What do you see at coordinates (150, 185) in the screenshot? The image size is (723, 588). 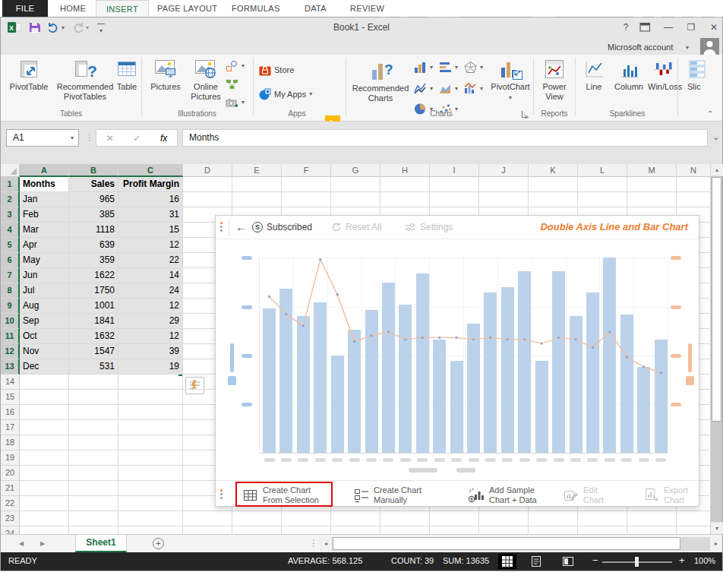 I see `cell-C1: Profit Margin` at bounding box center [150, 185].